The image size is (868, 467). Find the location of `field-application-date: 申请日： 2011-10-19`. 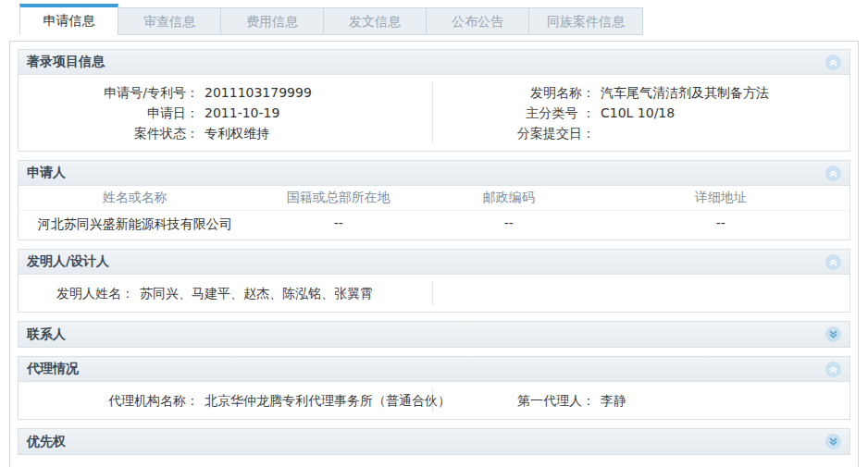

field-application-date: 申请日： 2011-10-19 is located at coordinates (226, 113).